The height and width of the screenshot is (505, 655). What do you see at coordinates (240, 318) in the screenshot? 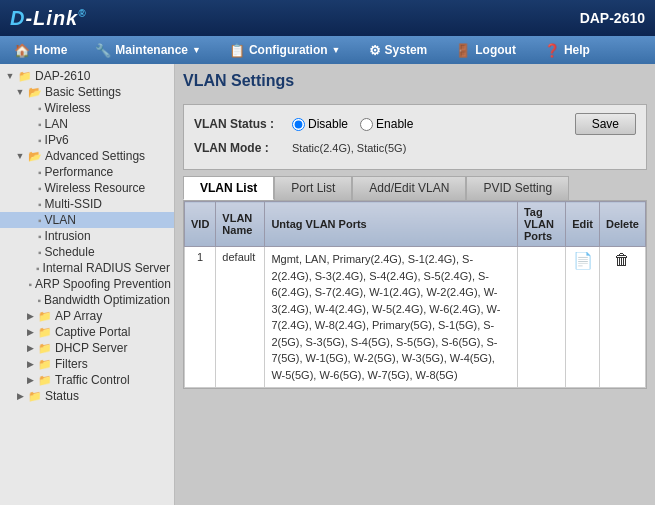
I see `cell-vlan-name: default` at bounding box center [240, 318].